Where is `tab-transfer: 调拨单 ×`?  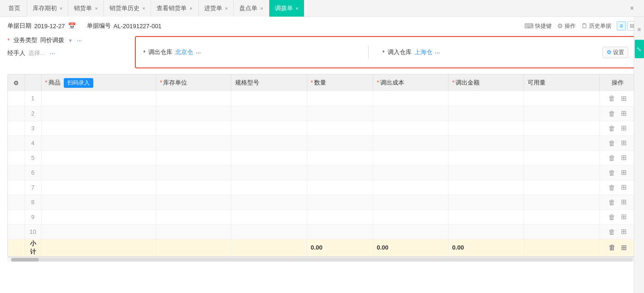
tab-transfer: 调拨单 × is located at coordinates (287, 8).